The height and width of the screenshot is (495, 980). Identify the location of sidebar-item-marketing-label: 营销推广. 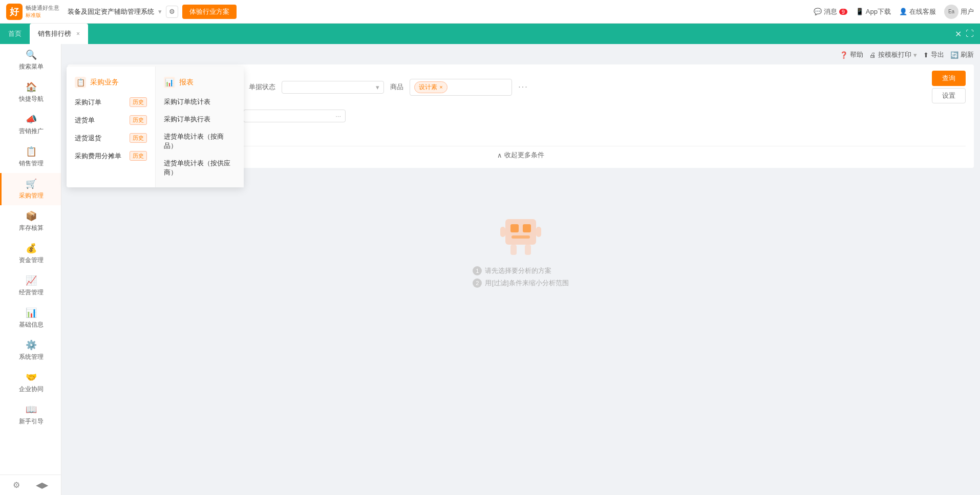
(31, 131).